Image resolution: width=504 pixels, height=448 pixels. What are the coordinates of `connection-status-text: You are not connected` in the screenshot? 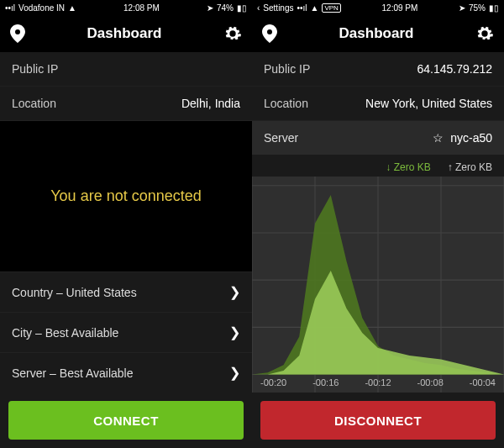 It's located at (126, 197).